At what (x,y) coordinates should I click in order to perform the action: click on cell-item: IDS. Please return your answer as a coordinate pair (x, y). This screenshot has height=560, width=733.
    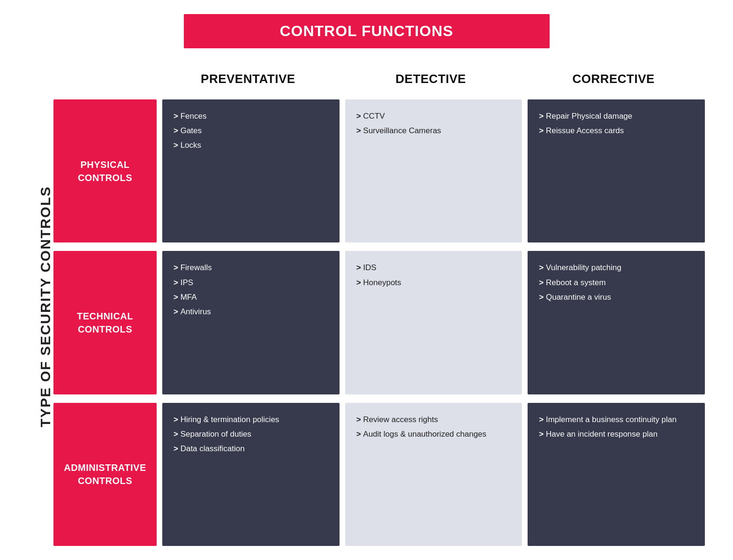
    Looking at the image, I should click on (434, 267).